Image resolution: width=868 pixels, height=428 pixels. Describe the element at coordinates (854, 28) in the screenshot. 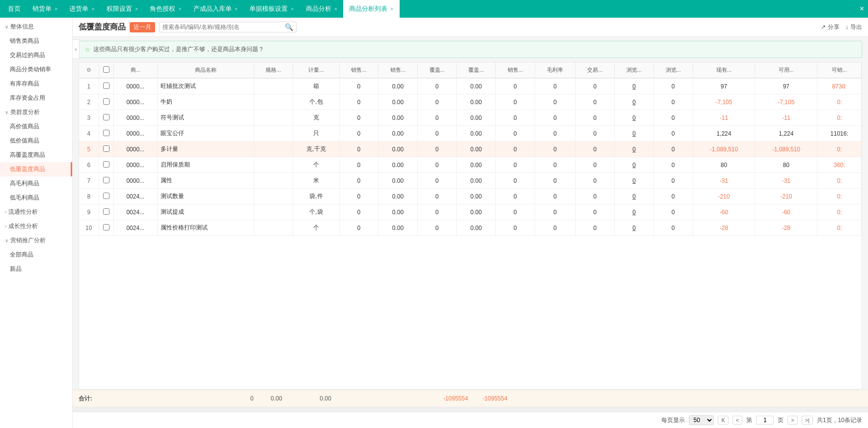

I see `export-button: ↓ 导出` at that location.